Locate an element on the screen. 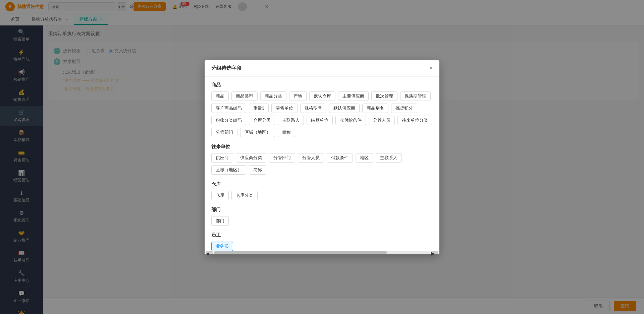 The height and width of the screenshot is (314, 644). field-tag-expiry-mgmt: 保质期管理 is located at coordinates (415, 96).